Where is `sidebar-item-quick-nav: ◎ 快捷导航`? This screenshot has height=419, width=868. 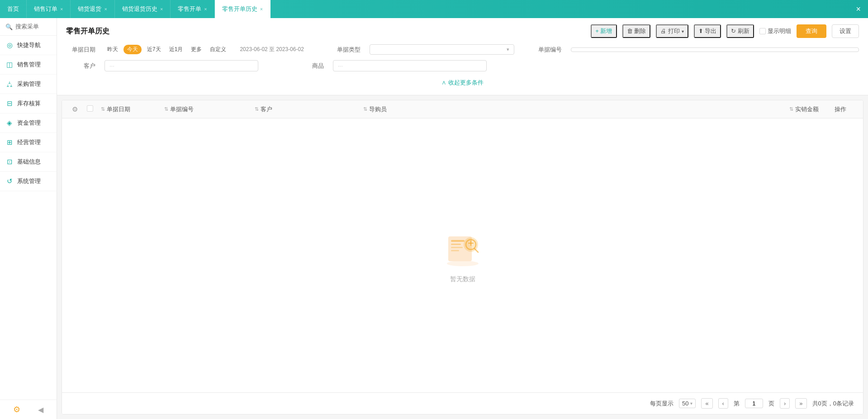 sidebar-item-quick-nav: ◎ 快捷导航 is located at coordinates (28, 45).